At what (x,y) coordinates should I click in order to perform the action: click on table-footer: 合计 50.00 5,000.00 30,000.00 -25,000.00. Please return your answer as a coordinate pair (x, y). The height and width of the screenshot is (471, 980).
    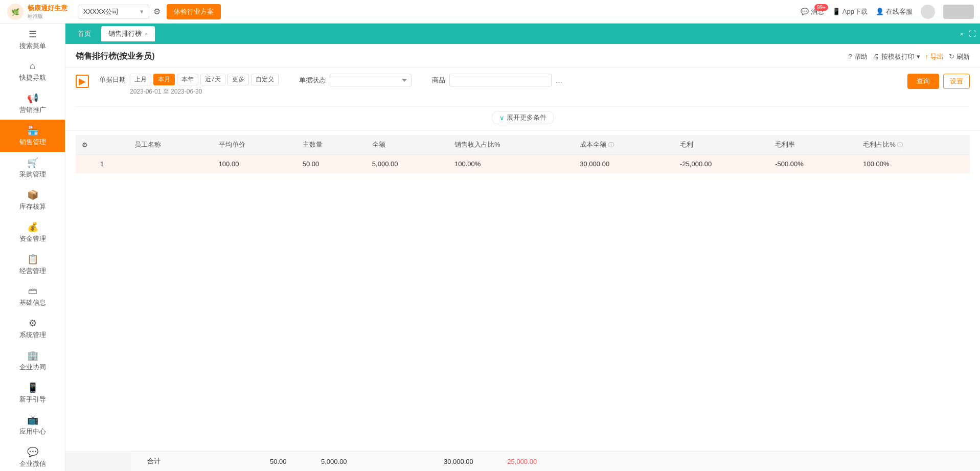
    Looking at the image, I should click on (555, 461).